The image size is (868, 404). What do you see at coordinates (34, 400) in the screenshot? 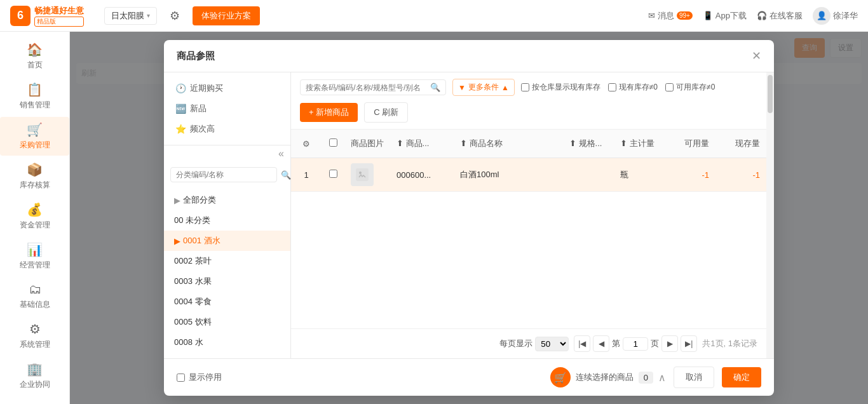
I see `sidebar-item-9: 📖新手引导` at bounding box center [34, 400].